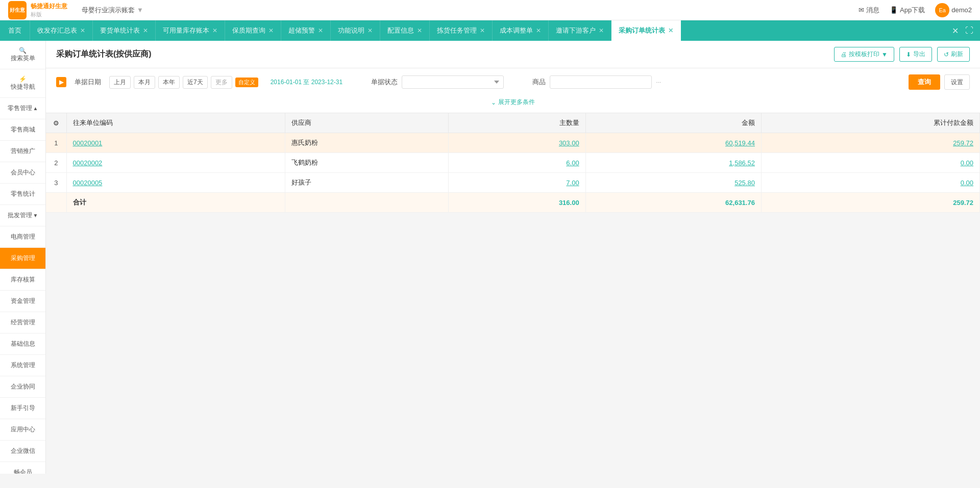 Image resolution: width=980 pixels, height=488 pixels. Describe the element at coordinates (844, 55) in the screenshot. I see `print-icon: 🖨` at that location.